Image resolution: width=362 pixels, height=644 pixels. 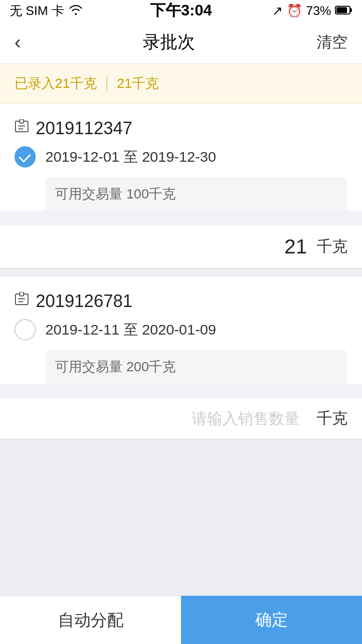 What do you see at coordinates (181, 11) in the screenshot?
I see `status-bar: 无 SIM 卡 下午3:04 ↗ ⏰ 73%` at bounding box center [181, 11].